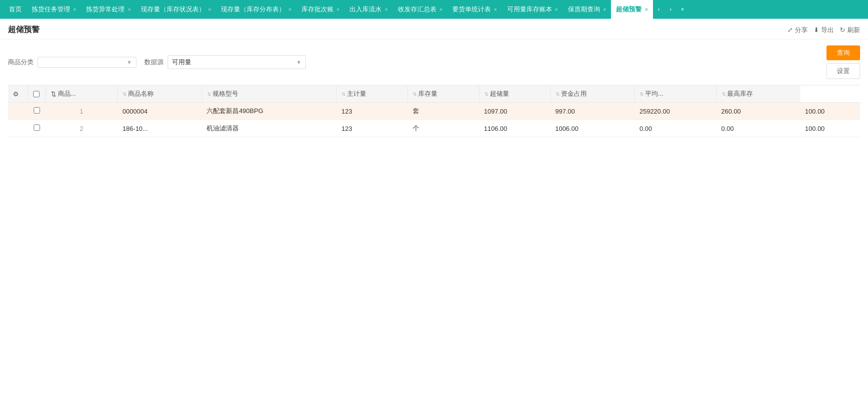  Describe the element at coordinates (72, 62) in the screenshot. I see `category-filter: 商品分类 ▼` at that location.